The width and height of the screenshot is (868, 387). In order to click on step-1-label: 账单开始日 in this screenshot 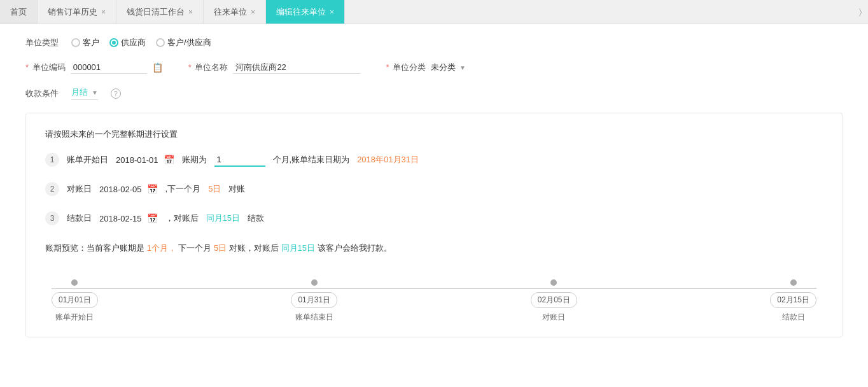, I will do `click(88, 160)`.